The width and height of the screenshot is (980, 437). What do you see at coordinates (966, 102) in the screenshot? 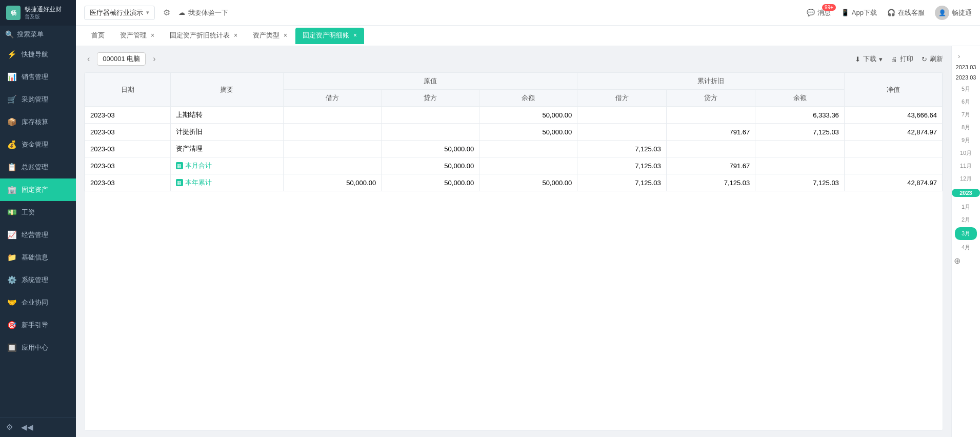
I see `timeline-month-item: 6月` at bounding box center [966, 102].